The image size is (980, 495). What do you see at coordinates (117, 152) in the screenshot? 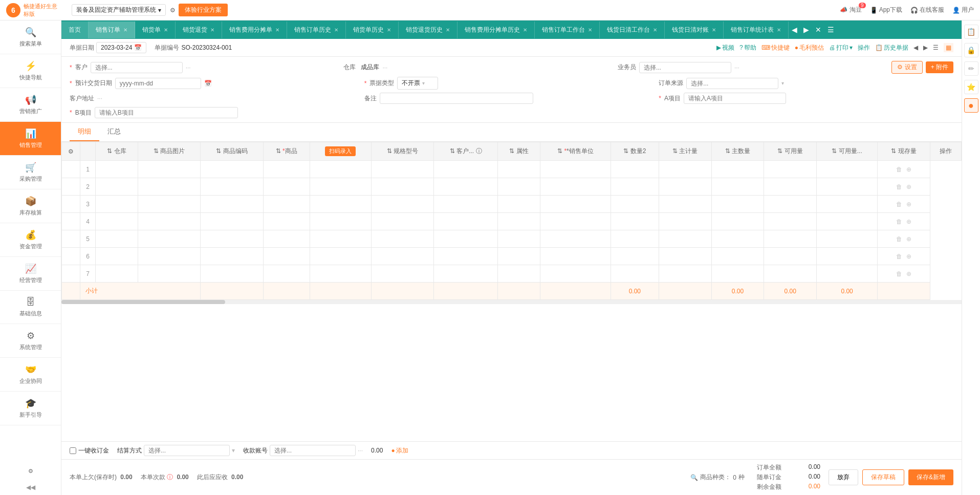
I see `th-warehouse: ⇅ 仓库` at bounding box center [117, 152].